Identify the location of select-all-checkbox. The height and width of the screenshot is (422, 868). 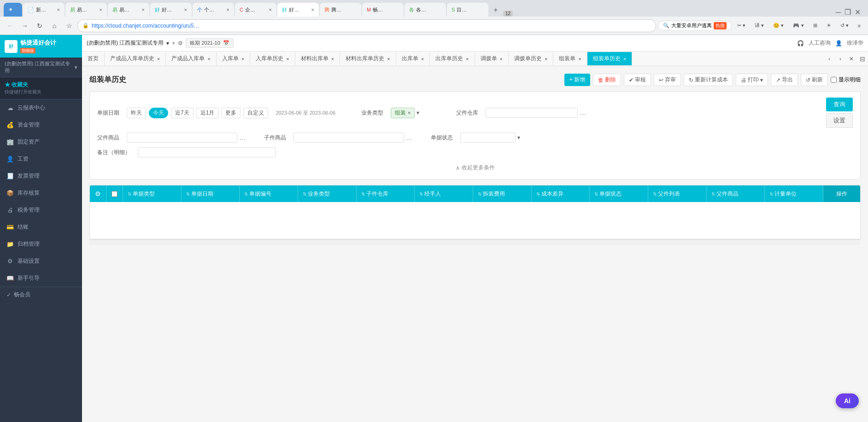
(114, 194).